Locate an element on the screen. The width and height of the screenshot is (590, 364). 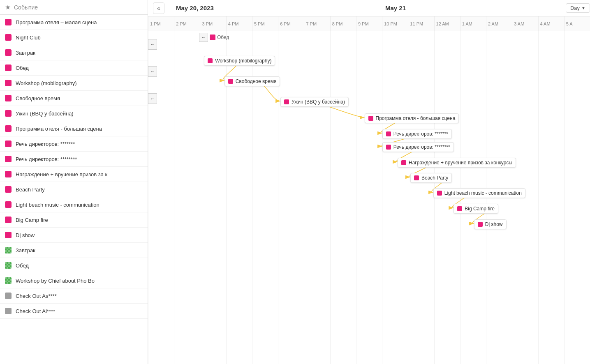
card-dot-nagrazhd is located at coordinates (404, 163).